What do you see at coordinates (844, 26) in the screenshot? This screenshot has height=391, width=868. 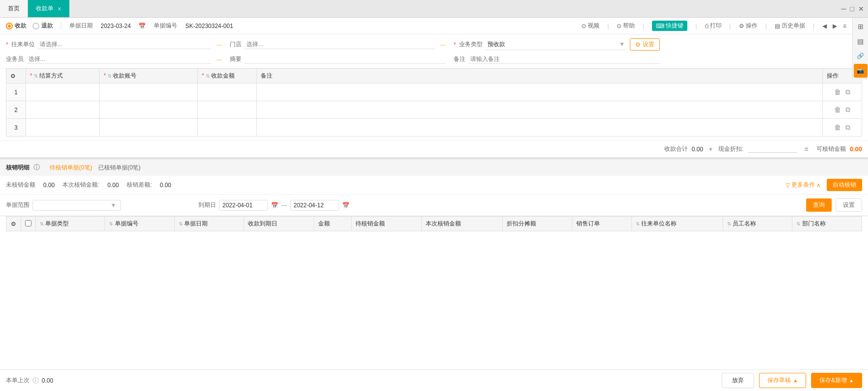 I see `nav-menu-icon: ≡` at bounding box center [844, 26].